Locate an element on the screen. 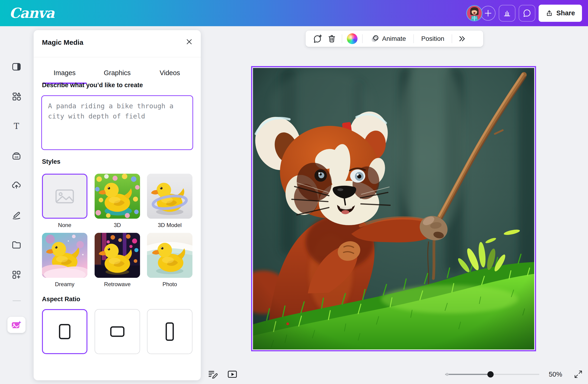 Image resolution: width=588 pixels, height=384 pixels. sidebar-item-design is located at coordinates (17, 67).